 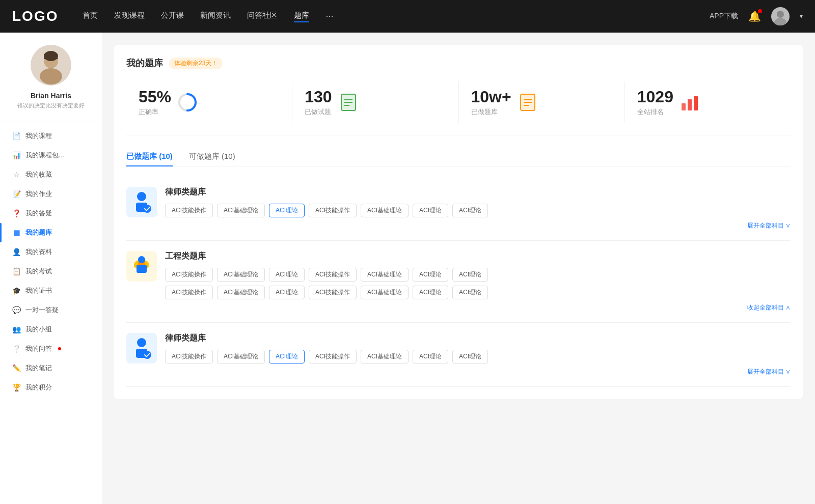 I want to click on qbank-content-2: 工程类题库 ACI技能操作 ACI基础理论 ACI理论 ACI技能操作 ACI基…, so click(x=478, y=282).